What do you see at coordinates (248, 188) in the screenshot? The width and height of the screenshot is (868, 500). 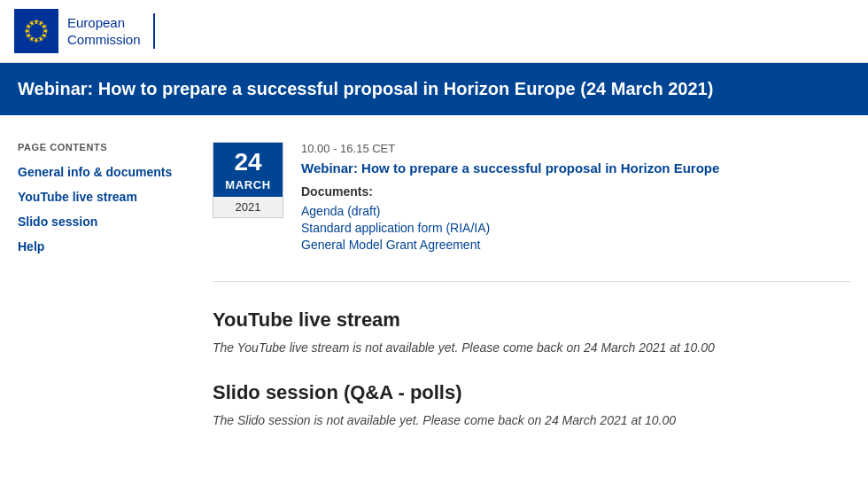 I see `cal-month: MARCH` at bounding box center [248, 188].